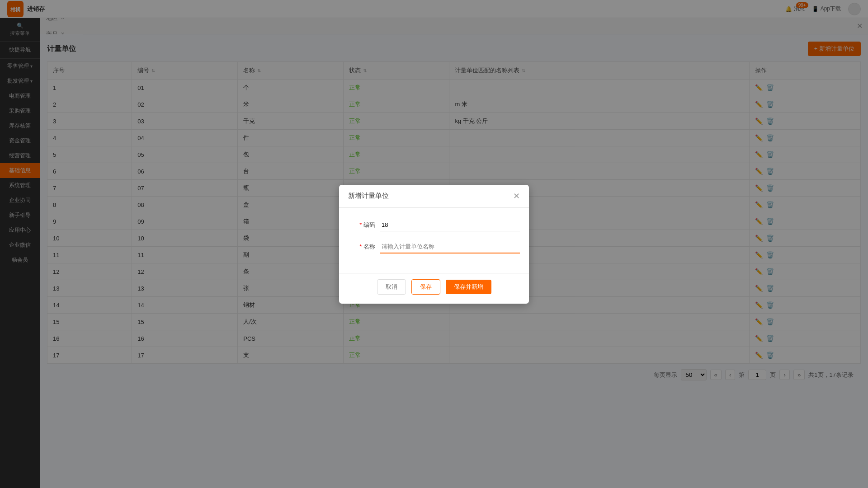  Describe the element at coordinates (450, 247) in the screenshot. I see `name-input` at that location.